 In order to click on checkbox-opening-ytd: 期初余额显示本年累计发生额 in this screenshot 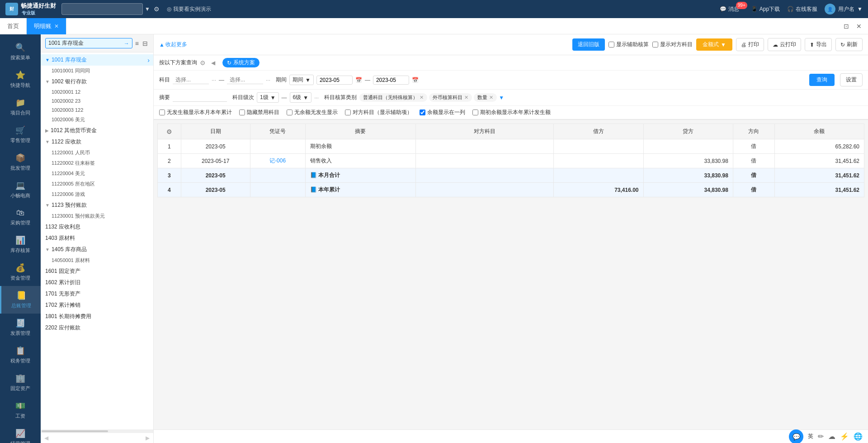, I will do `click(512, 112)`.